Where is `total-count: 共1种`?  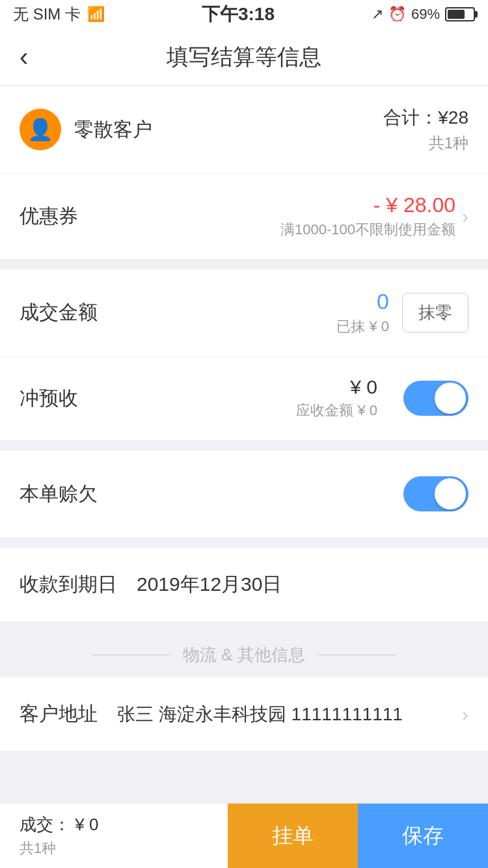 total-count: 共1种 is located at coordinates (426, 143).